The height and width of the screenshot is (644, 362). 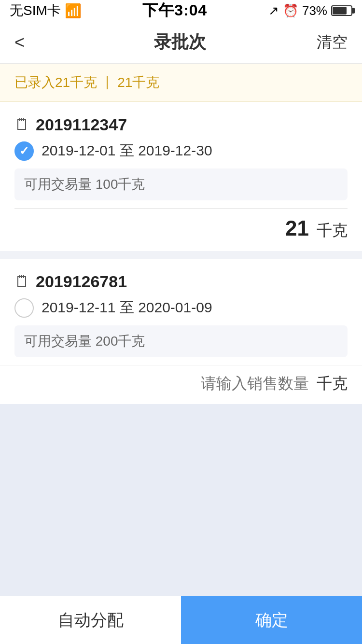 I want to click on batch-id-1: 2019112347, so click(x=81, y=125).